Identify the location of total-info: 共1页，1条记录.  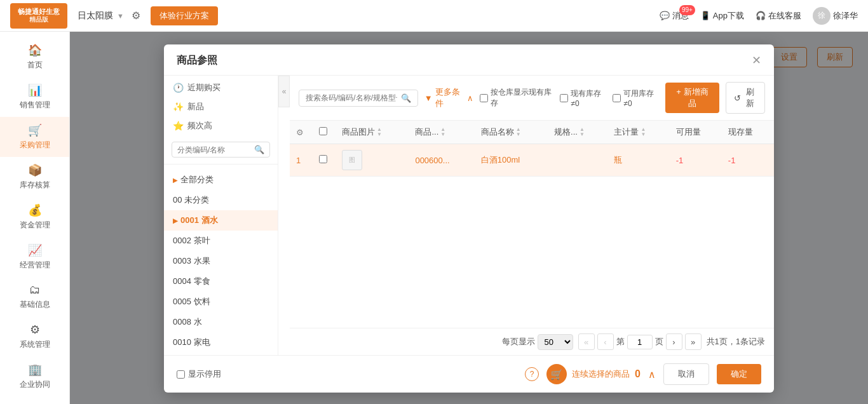
(736, 342).